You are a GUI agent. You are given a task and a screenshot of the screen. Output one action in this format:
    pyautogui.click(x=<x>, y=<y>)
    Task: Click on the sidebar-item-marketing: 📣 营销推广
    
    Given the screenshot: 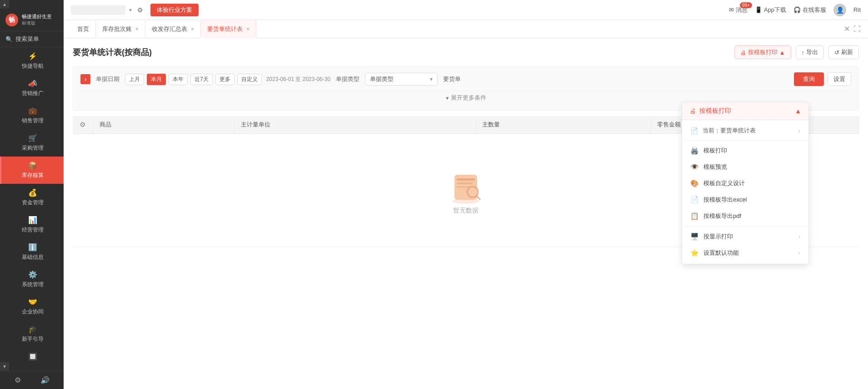 What is the action you would take?
    pyautogui.click(x=32, y=88)
    